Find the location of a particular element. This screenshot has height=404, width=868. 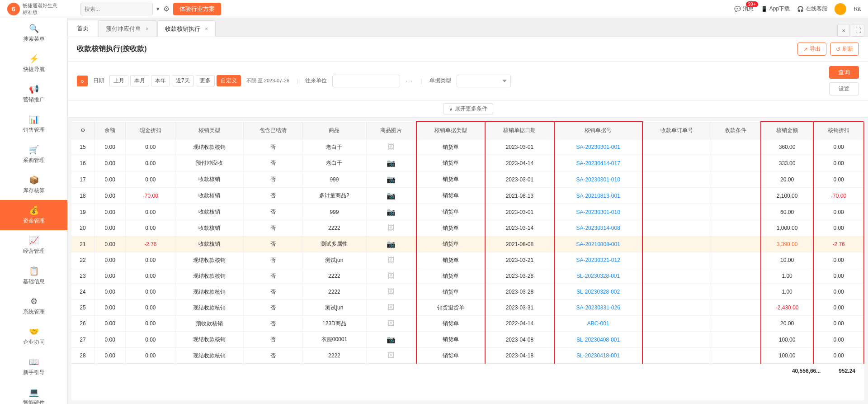

row-cash-discount: 0.00 is located at coordinates (151, 308).